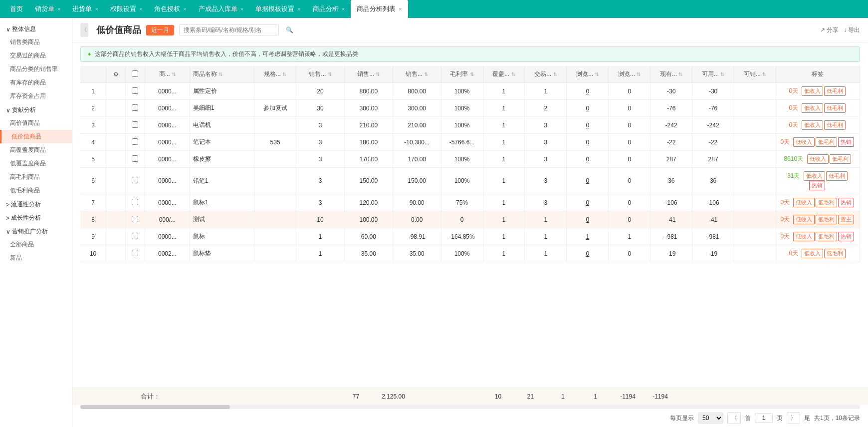  Describe the element at coordinates (221, 9) in the screenshot. I see `nav-product-entry: 产成品入库单 ×` at that location.